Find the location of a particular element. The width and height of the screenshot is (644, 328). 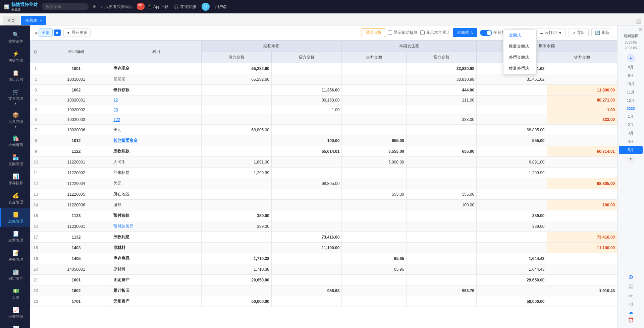

cell-closing-debit: 29,650.00 is located at coordinates (512, 280).